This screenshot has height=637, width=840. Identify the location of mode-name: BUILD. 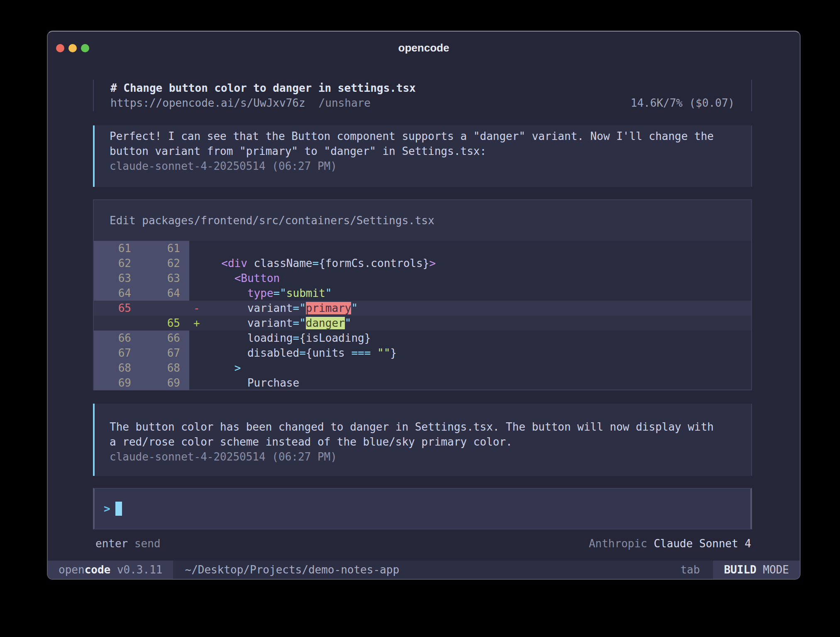
(740, 570).